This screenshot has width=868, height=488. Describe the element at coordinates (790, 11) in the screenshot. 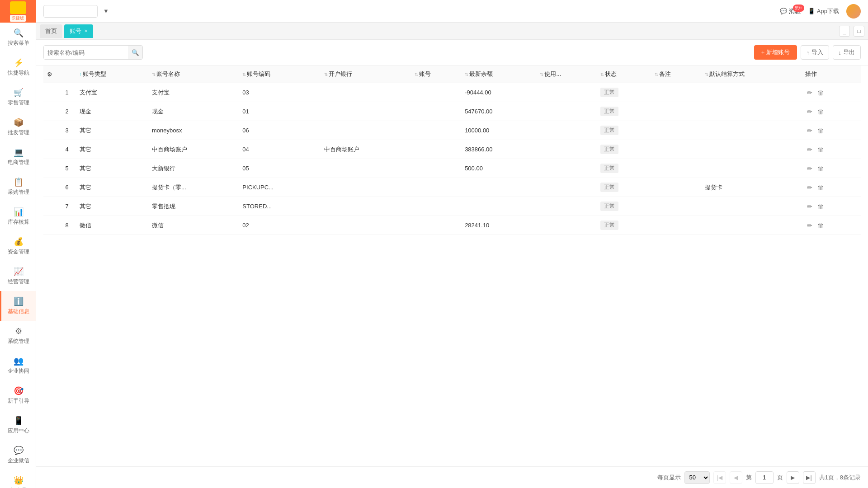

I see `message-button: 💬 消息 99+` at that location.